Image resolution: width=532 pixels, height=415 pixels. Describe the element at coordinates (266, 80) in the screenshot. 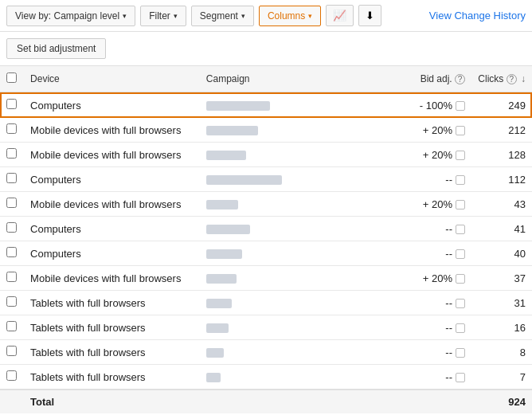

I see `table-header-row: Device Campaign Bid adj. ? Clicks ? ↓` at that location.